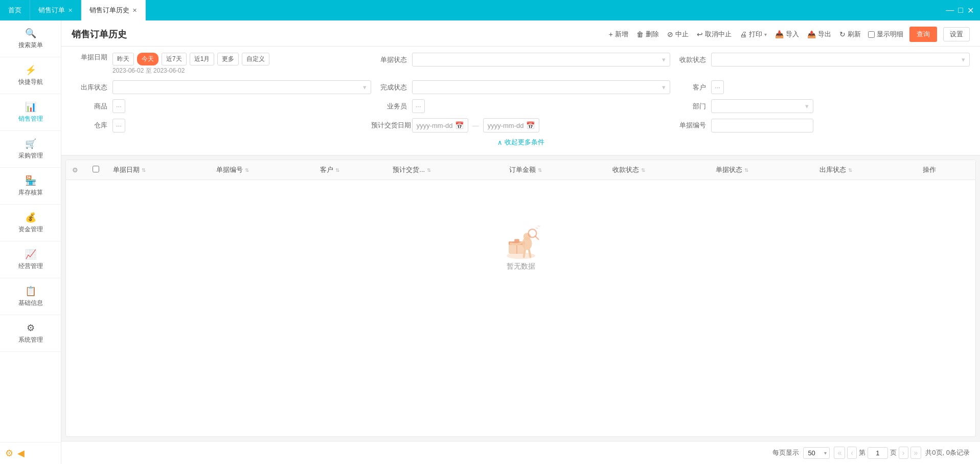 The height and width of the screenshot is (464, 980). What do you see at coordinates (256, 59) in the screenshot?
I see `date-custom-btn: 自定义` at bounding box center [256, 59].